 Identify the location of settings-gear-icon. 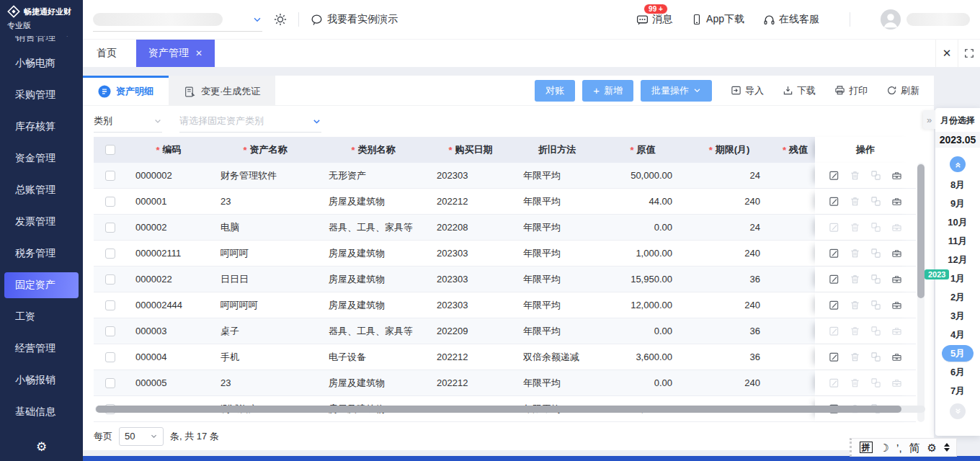
(280, 19).